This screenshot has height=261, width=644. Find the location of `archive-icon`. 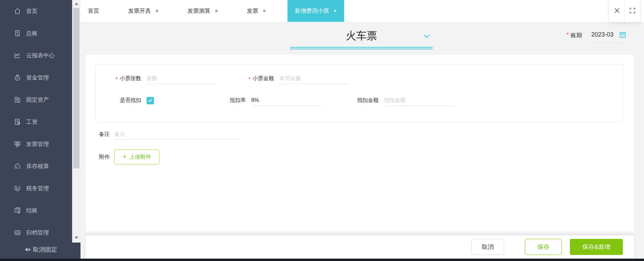

archive-icon is located at coordinates (17, 232).